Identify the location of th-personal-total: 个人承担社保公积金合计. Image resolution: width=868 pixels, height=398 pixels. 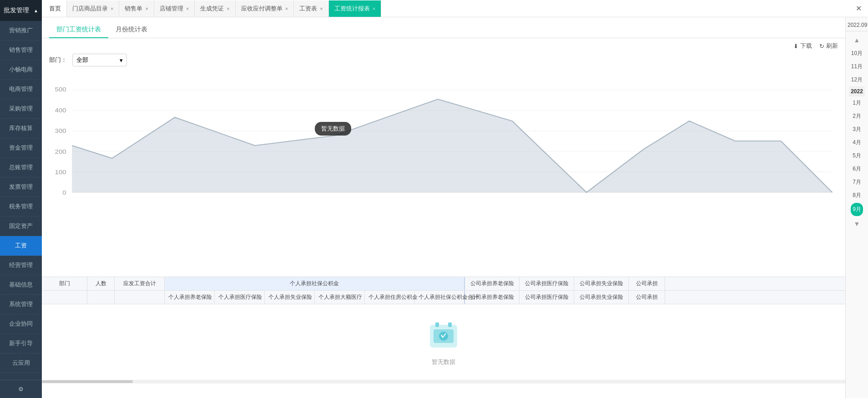
(440, 297).